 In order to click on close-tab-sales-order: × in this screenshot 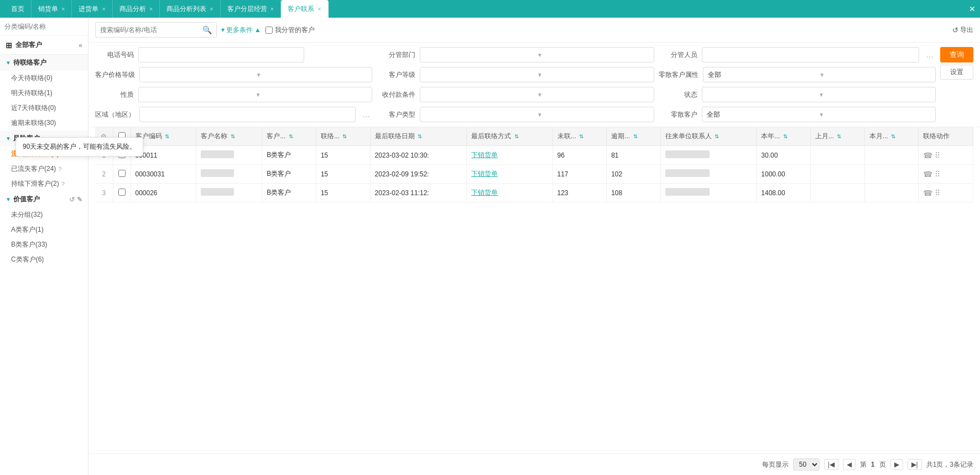, I will do `click(63, 9)`.